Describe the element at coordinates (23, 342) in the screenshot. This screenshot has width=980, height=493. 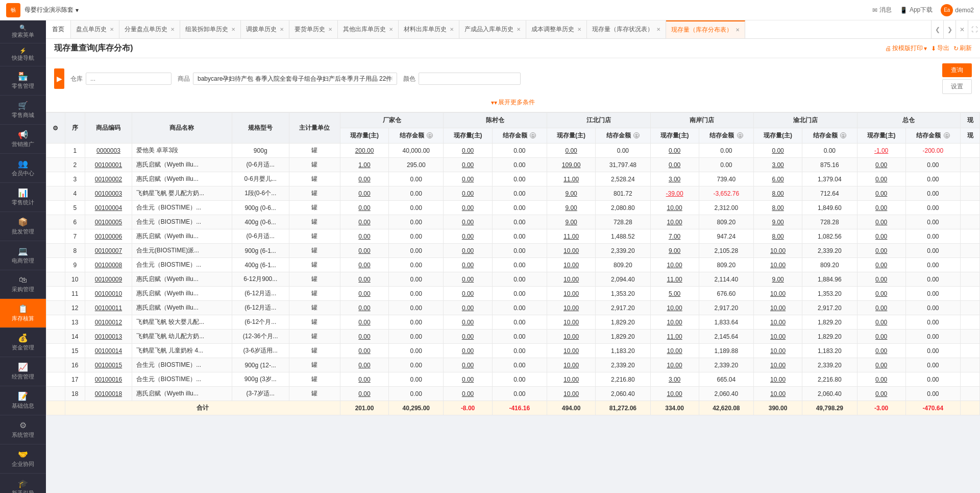
I see `sidebar-item-finance: 💰 资金管理` at that location.